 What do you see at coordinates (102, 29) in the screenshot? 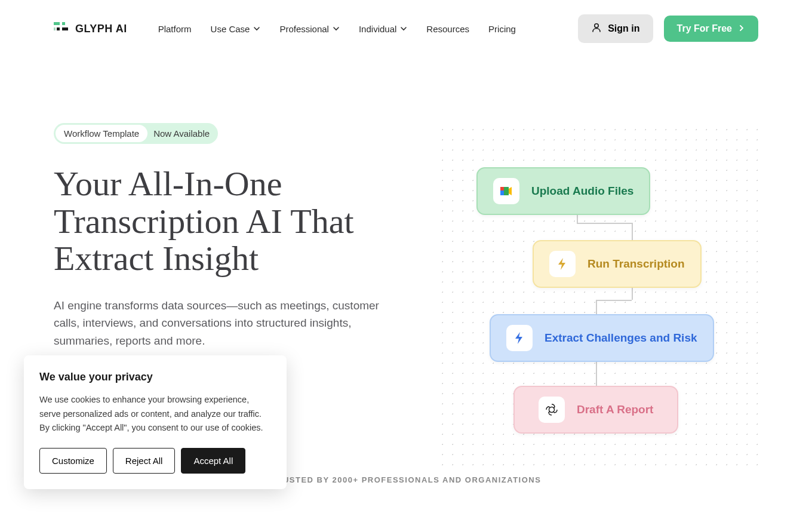
I see `logo-text: GLYPH AI` at bounding box center [102, 29].